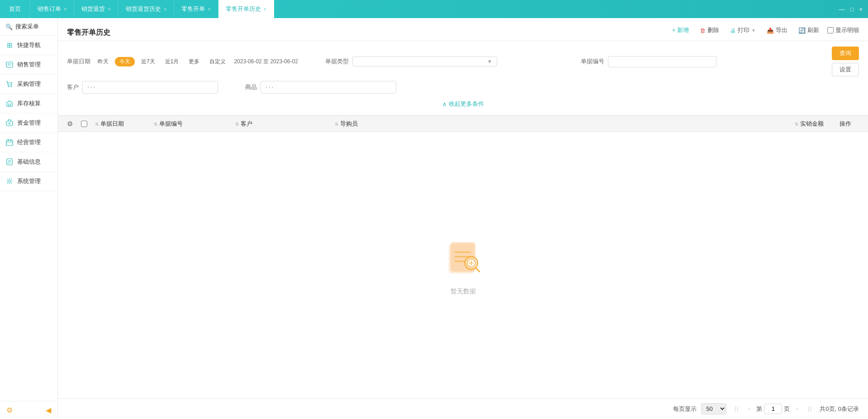  Describe the element at coordinates (434, 9) in the screenshot. I see `top-bar: 首页 销售订单 × 销货退货 × 销货退货历史 × 零售开单 × 零售开单历史 …` at that location.